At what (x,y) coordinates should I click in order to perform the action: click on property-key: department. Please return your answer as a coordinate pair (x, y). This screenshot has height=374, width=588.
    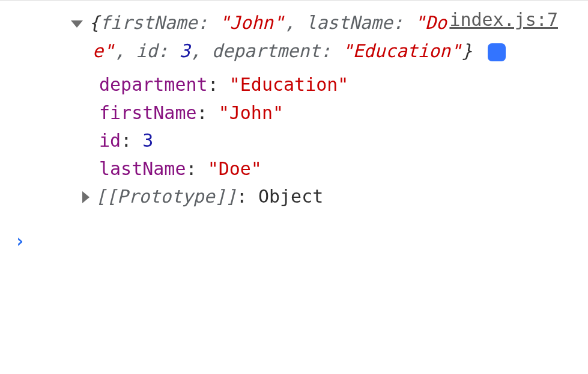
    Looking at the image, I should click on (154, 84).